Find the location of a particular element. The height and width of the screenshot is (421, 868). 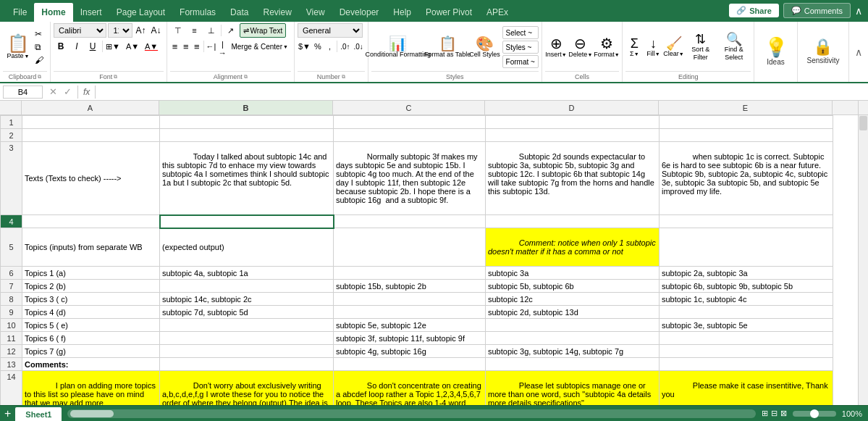

cell-d9: subtopic 2d, subtopic 13d is located at coordinates (573, 312).